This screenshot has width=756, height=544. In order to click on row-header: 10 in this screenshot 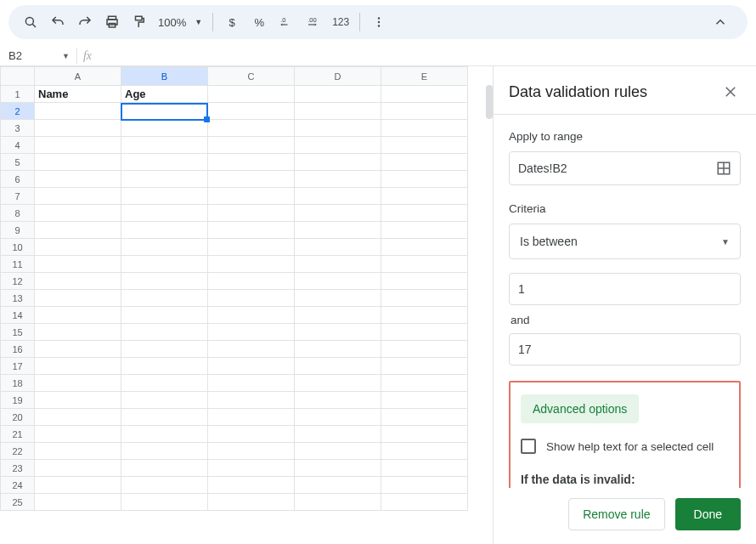, I will do `click(18, 247)`.